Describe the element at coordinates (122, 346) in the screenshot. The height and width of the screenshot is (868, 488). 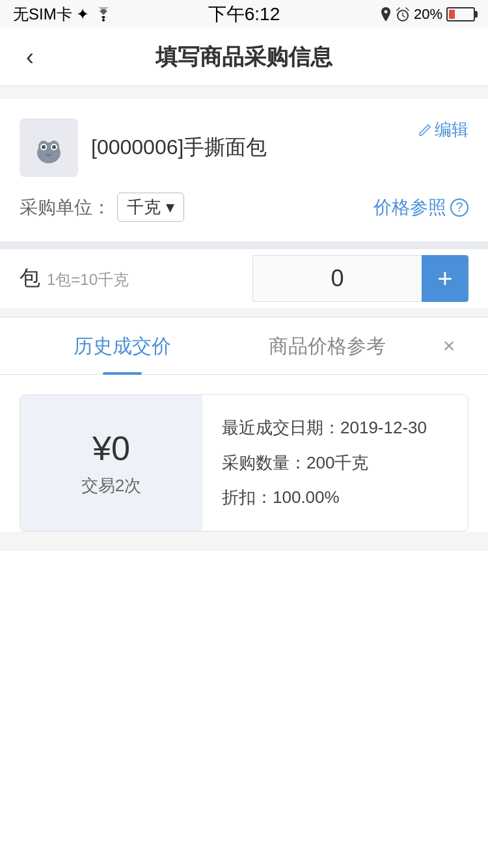
I see `tab-history-price: 历史成交价` at that location.